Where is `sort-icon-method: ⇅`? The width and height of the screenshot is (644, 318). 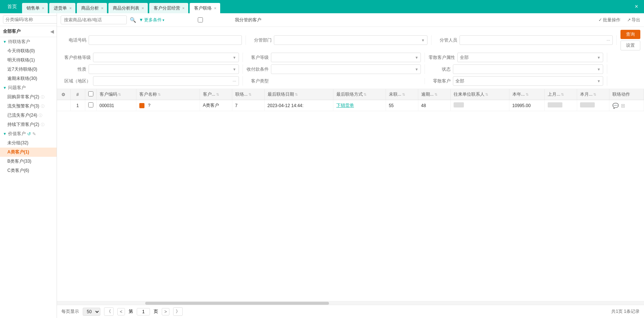 sort-icon-method: ⇅ is located at coordinates (365, 94).